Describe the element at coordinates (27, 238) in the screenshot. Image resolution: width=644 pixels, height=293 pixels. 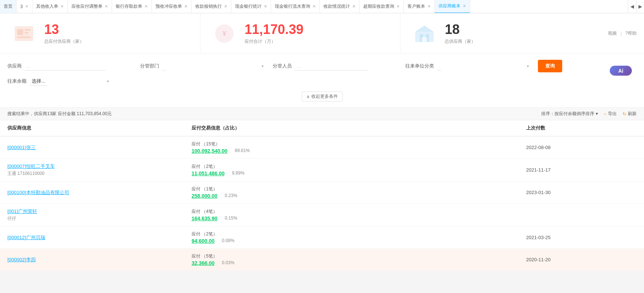
I see `supplier-name-text: [000012]广州贝瑞` at that location.